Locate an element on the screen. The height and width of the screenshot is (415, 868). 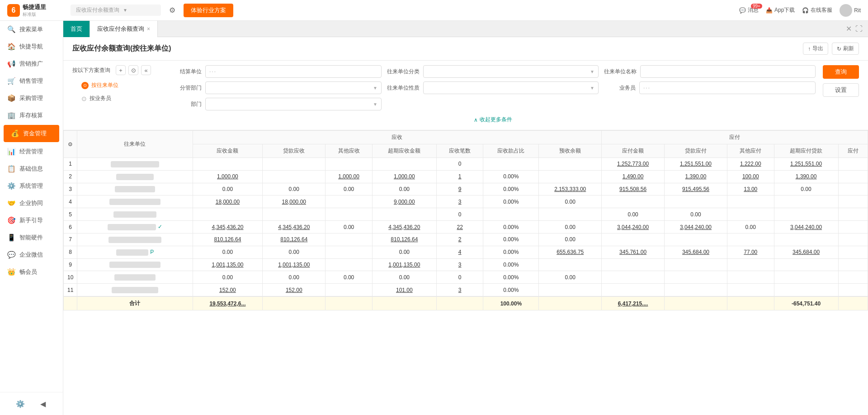
export-button: ↑ 导出 is located at coordinates (816, 49).